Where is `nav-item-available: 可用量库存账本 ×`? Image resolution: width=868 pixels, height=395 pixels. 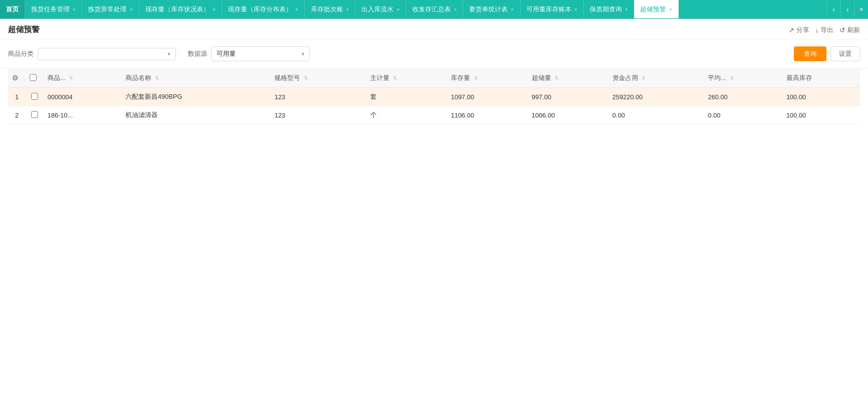 nav-item-available: 可用量库存账本 × is located at coordinates (552, 9).